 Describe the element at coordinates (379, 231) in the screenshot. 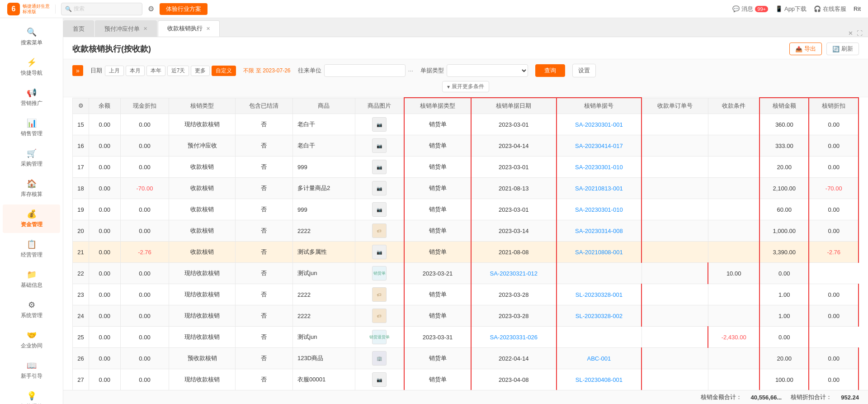

I see `product-image: 🏷` at that location.